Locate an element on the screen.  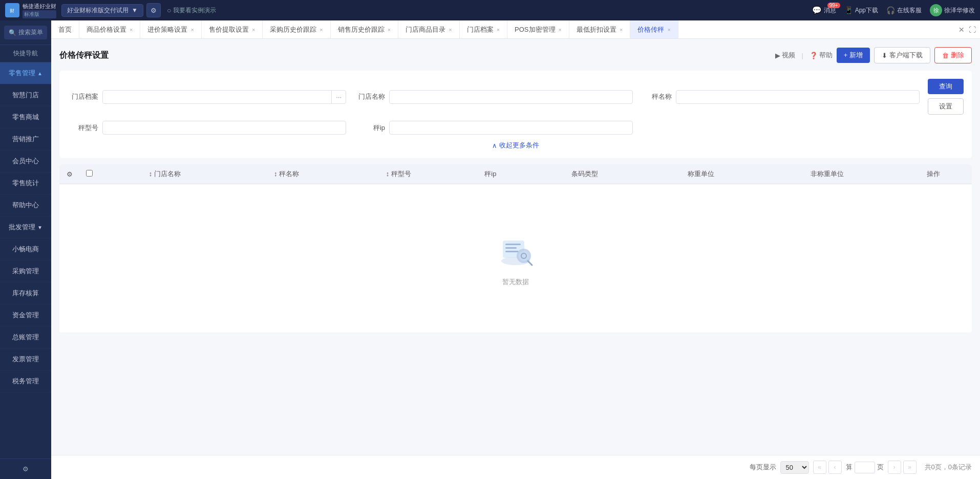
tab-store-catalog: 门店商品目录 × is located at coordinates (429, 30).